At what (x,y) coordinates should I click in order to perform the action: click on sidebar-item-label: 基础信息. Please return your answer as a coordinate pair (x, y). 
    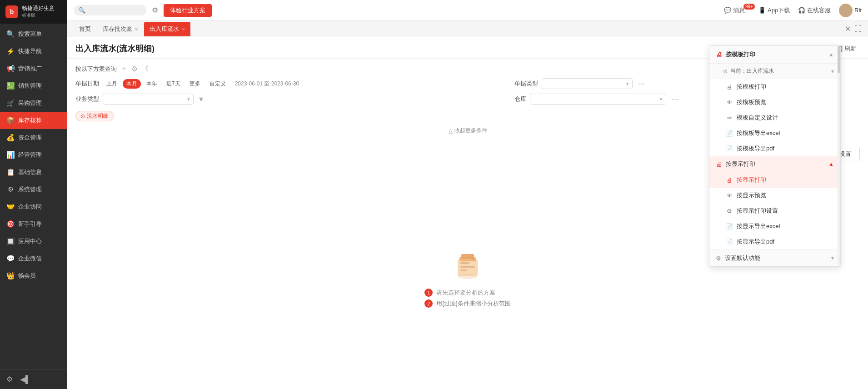
    Looking at the image, I should click on (30, 172).